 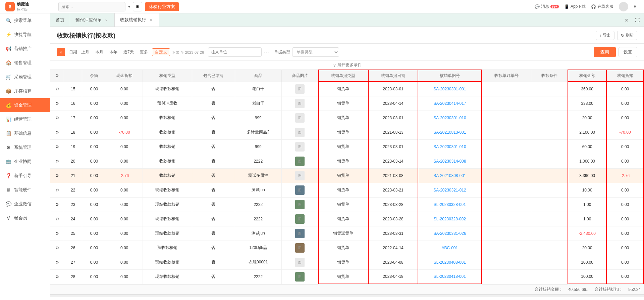 What do you see at coordinates (587, 146) in the screenshot?
I see `col-verify-amount-cell: 60.00` at bounding box center [587, 146].